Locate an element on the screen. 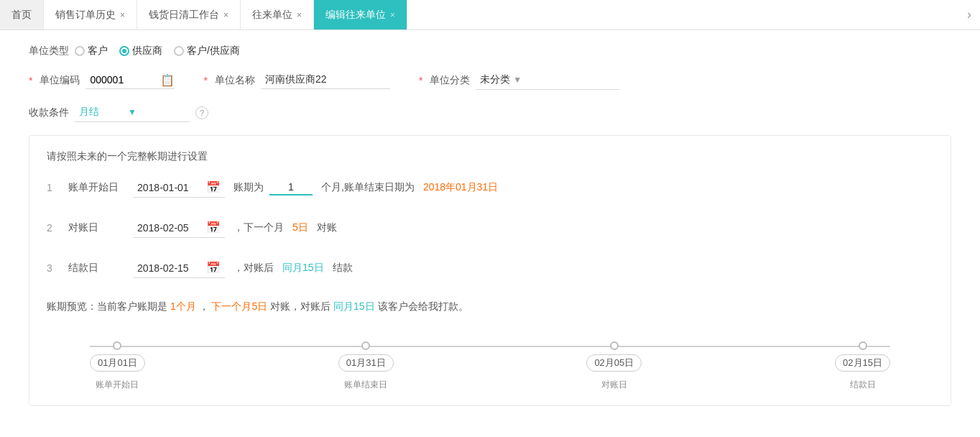 The height and width of the screenshot is (437, 980). radio-both-circle is located at coordinates (179, 51).